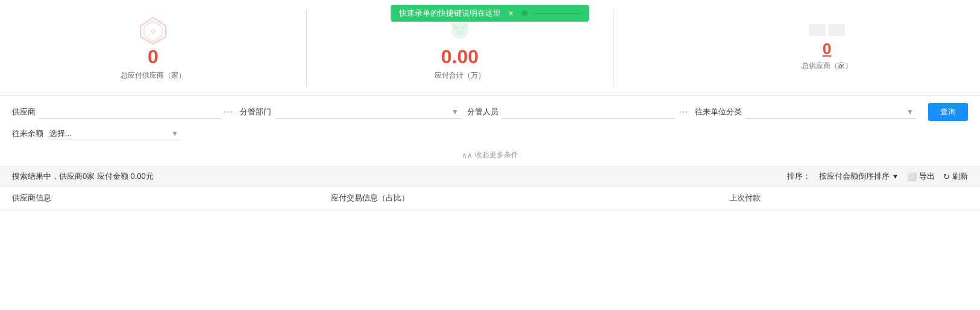 The height and width of the screenshot is (310, 980). What do you see at coordinates (683, 112) in the screenshot?
I see `manager-dots: ···` at bounding box center [683, 112].